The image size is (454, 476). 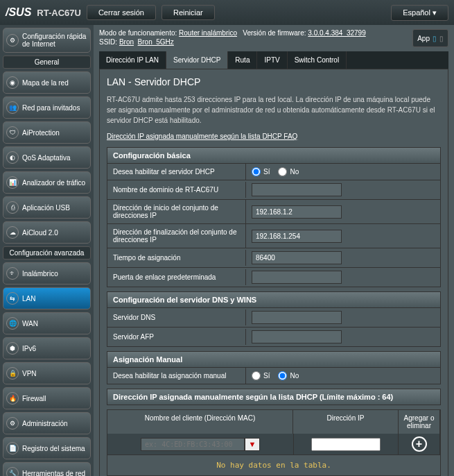 What do you see at coordinates (177, 190) in the screenshot?
I see `label-domain: Nombre de dominio de RT-AC67U` at bounding box center [177, 190].